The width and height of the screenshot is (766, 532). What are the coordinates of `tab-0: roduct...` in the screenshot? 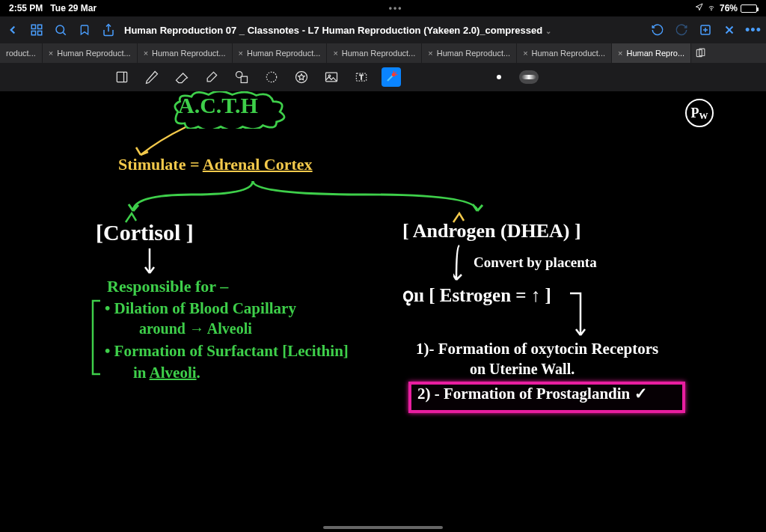 It's located at (21, 53).